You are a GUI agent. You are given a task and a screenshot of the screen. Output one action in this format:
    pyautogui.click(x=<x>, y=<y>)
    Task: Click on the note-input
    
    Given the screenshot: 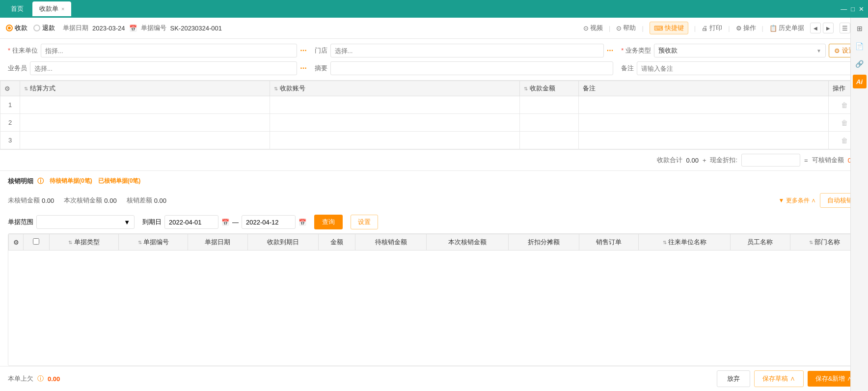 What is the action you would take?
    pyautogui.click(x=748, y=68)
    